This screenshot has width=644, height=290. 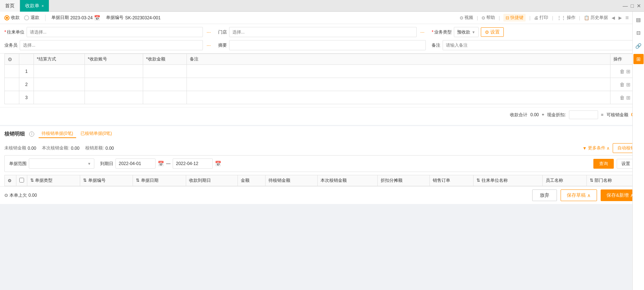 What do you see at coordinates (625, 6) in the screenshot?
I see `minimize-icon: —` at bounding box center [625, 6].